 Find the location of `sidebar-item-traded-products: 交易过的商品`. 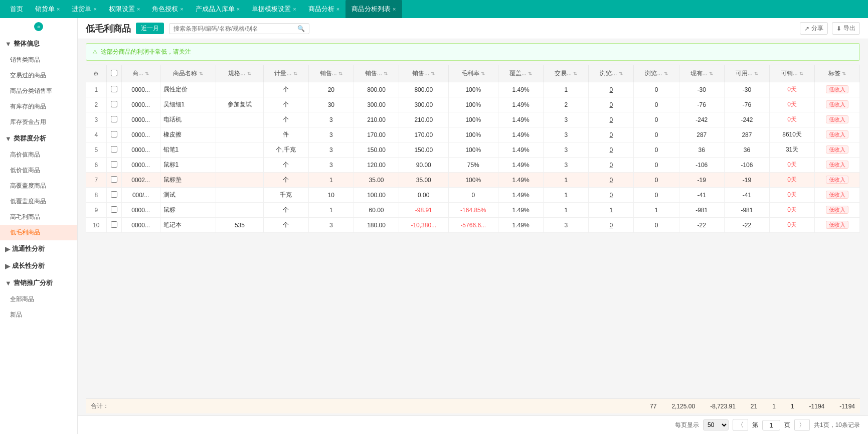

sidebar-item-traded-products: 交易过的商品 is located at coordinates (39, 75).